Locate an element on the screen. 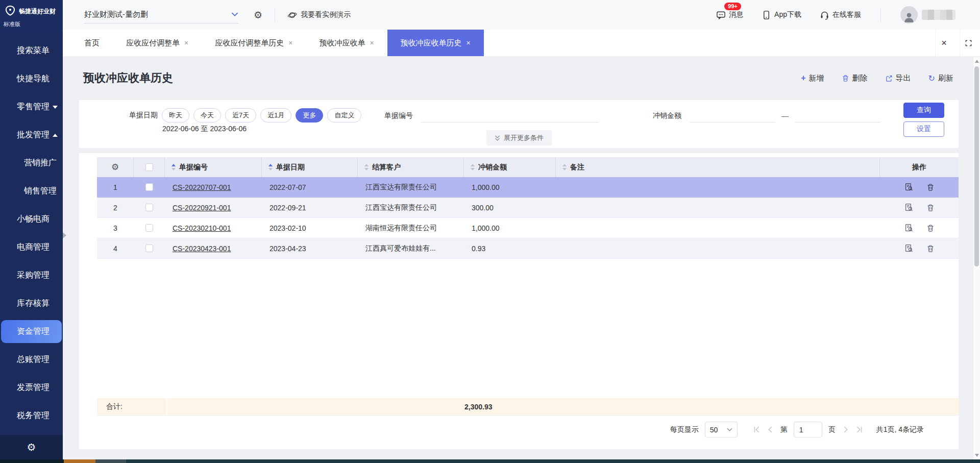  sidebar-item-sales: 销售管理 is located at coordinates (32, 191).